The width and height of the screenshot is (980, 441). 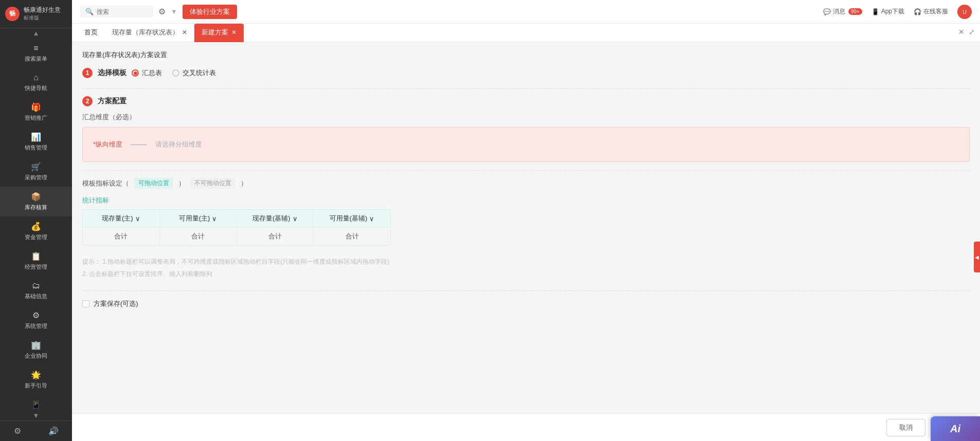 I want to click on tab-new-scheme-close-icon: ✕, so click(x=234, y=32).